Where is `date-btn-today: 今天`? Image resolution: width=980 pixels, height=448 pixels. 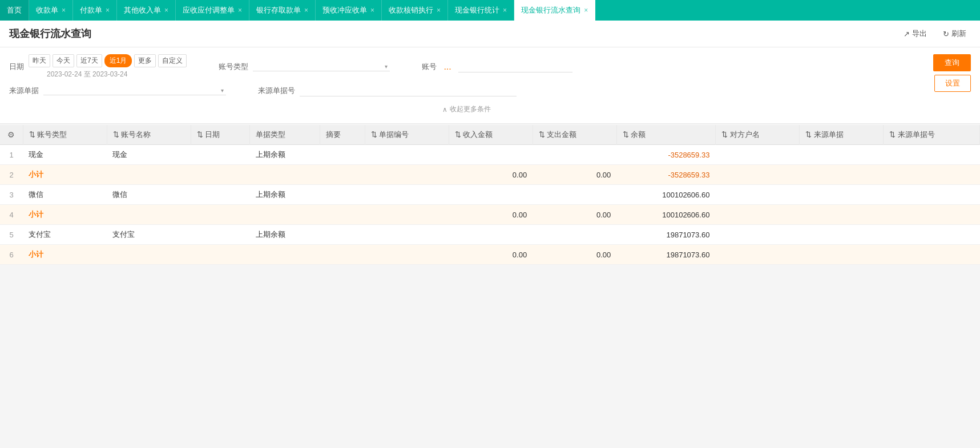 date-btn-today: 今天 is located at coordinates (63, 60).